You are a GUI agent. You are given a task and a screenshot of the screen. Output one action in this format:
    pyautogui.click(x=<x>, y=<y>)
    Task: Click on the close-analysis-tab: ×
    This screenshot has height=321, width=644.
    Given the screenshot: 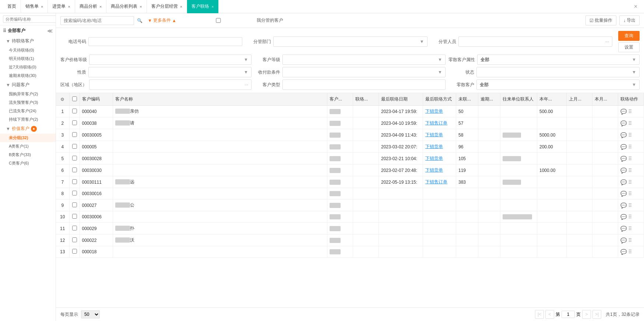 What is the action you would take?
    pyautogui.click(x=101, y=7)
    